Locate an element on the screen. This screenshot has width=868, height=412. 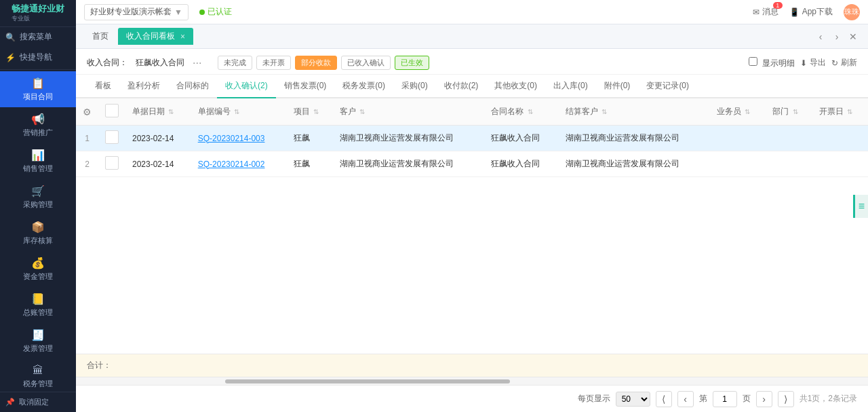
message-icon: ✉ is located at coordinates (756, 12).